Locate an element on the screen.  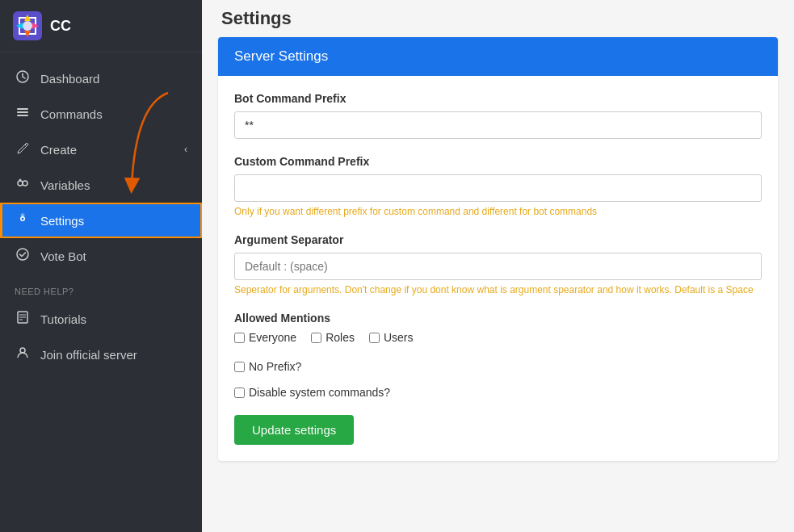
app-logo is located at coordinates (27, 26).